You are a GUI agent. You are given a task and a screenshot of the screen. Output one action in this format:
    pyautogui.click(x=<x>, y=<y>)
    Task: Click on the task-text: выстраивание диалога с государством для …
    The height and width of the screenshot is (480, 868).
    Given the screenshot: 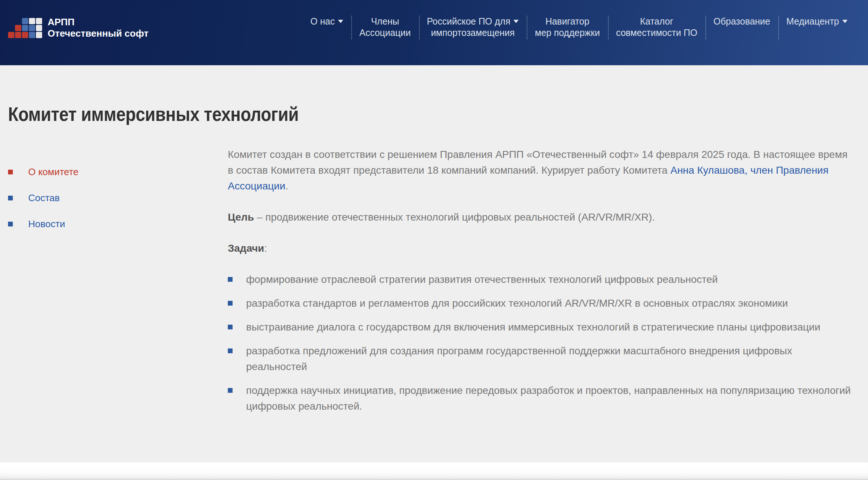 What is the action you would take?
    pyautogui.click(x=533, y=327)
    